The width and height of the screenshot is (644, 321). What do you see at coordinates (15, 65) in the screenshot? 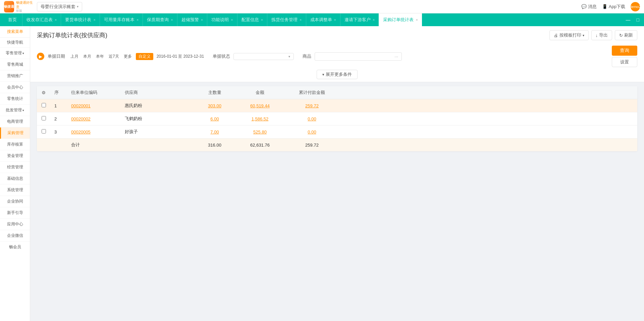
I see `sidebar-item-retail-store: 零售商城` at bounding box center [15, 65].